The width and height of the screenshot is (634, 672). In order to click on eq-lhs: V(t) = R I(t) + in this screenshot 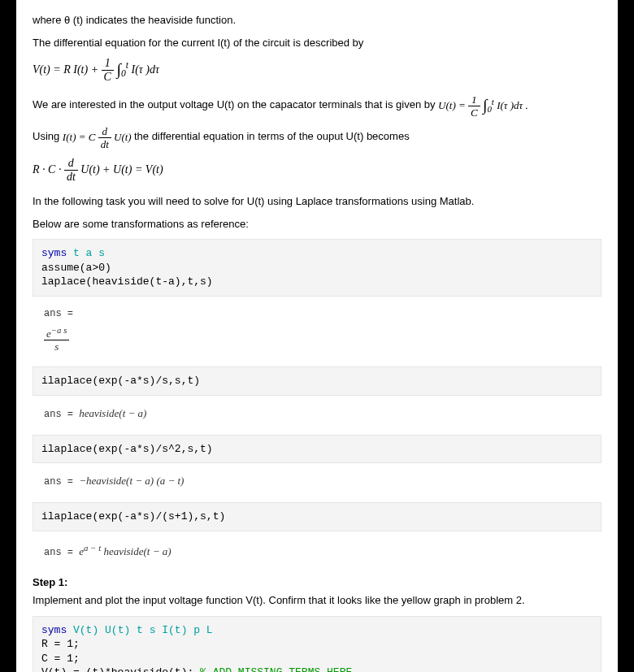, I will do `click(67, 70)`.